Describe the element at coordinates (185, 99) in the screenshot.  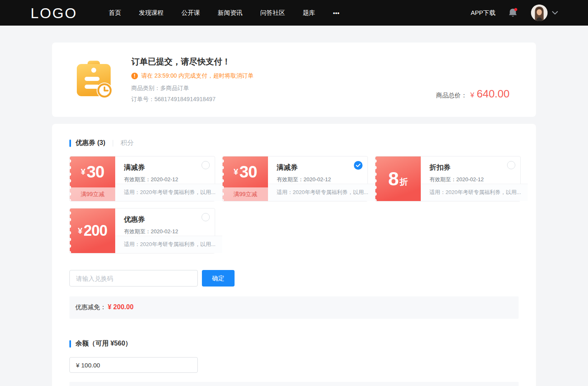
I see `order-number-value: 5681749184914918497` at that location.